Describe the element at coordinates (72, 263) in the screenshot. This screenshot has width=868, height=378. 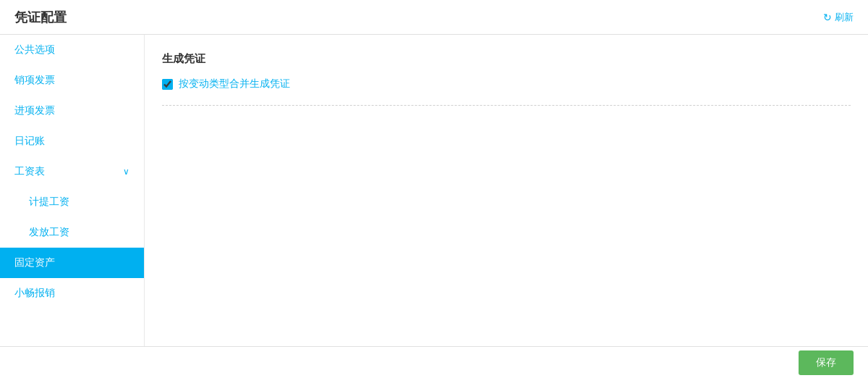
I see `sidebar-item-fixed-assets: 固定资产` at that location.